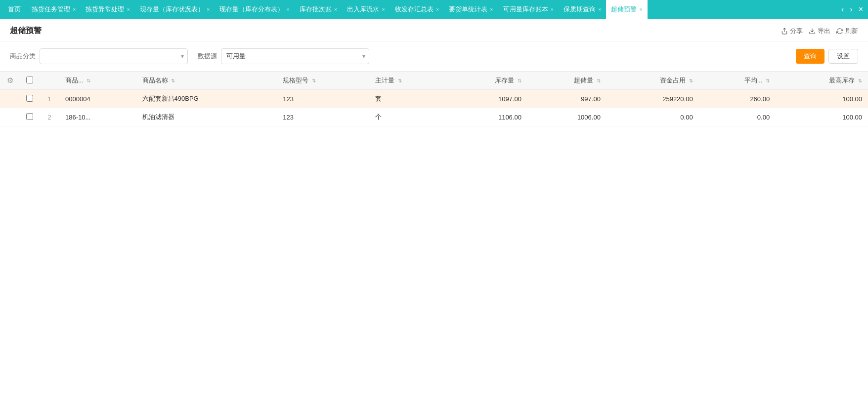 The height and width of the screenshot is (395, 868). What do you see at coordinates (88, 81) in the screenshot?
I see `col-product-code-sort-icon: ⇅` at bounding box center [88, 81].